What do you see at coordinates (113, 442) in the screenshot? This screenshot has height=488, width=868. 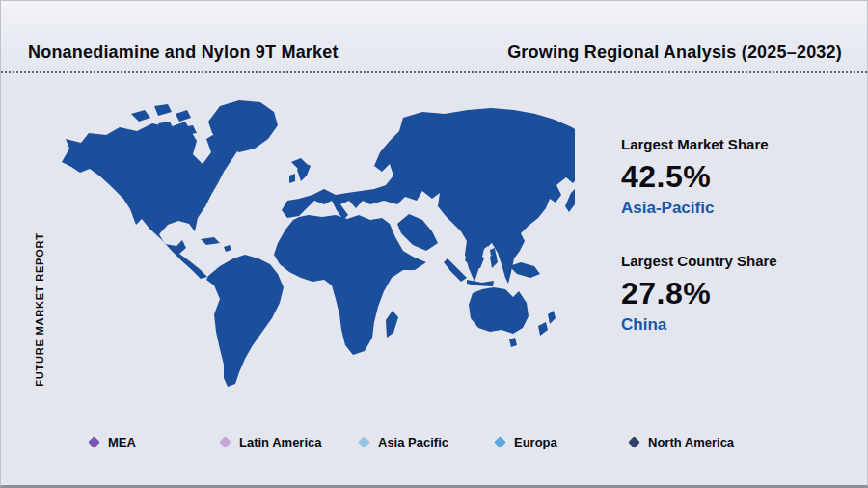 I see `legend-item-mea: MEA` at bounding box center [113, 442].